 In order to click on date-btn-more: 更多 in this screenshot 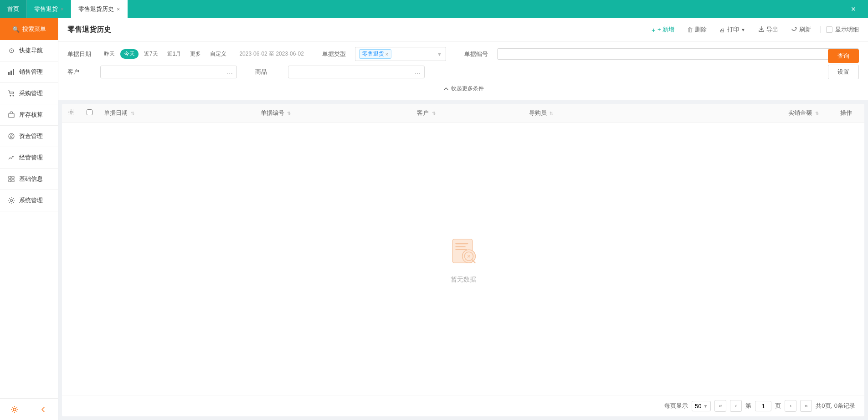, I will do `click(195, 54)`.